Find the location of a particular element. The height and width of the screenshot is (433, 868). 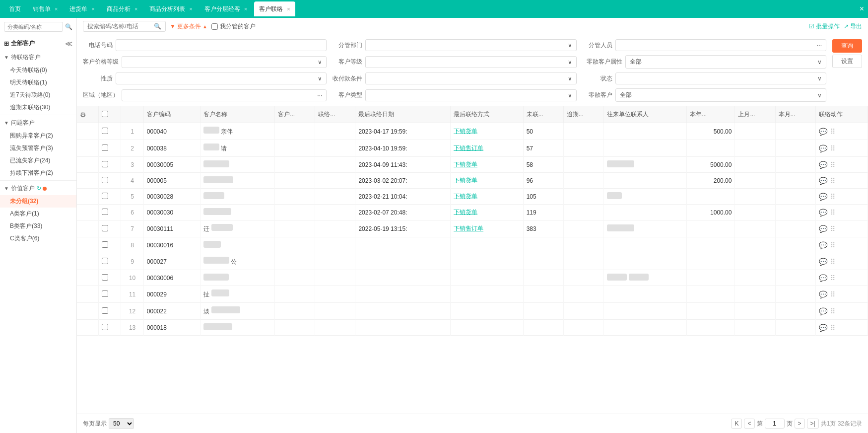

first-page-button: K is located at coordinates (736, 424).